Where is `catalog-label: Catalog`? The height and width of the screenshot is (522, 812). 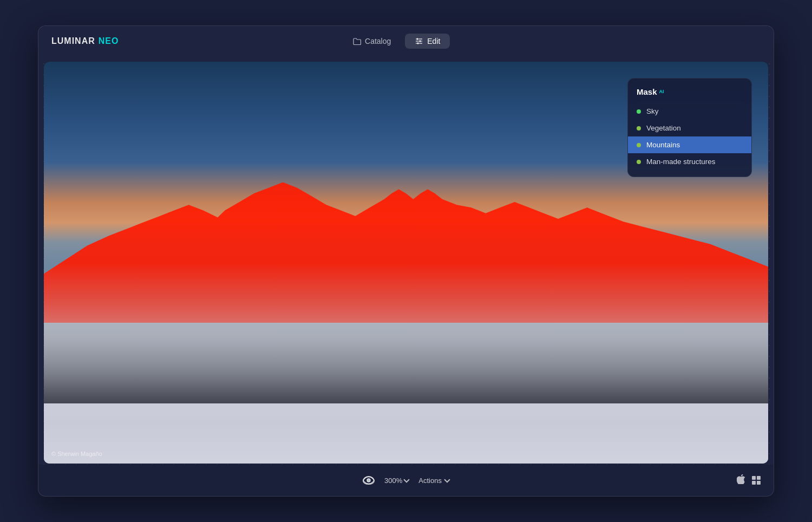
catalog-label: Catalog is located at coordinates (378, 41).